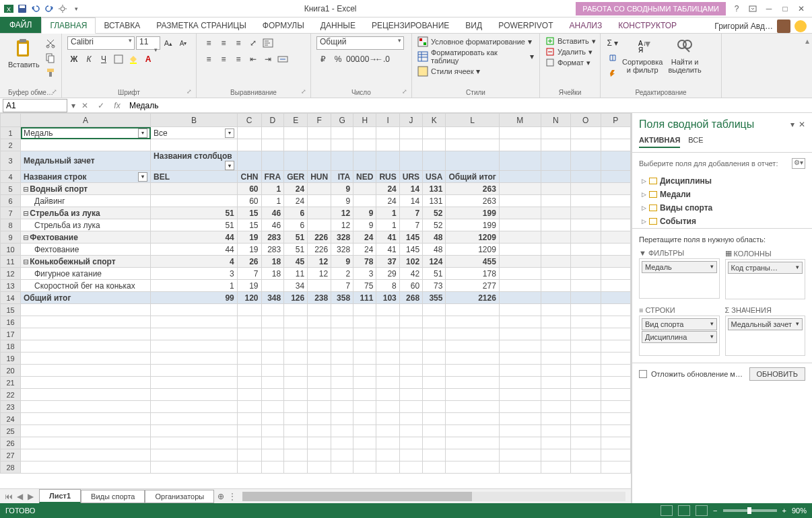 This screenshot has height=518, width=812. I want to click on sheet-tab-3: Организаторы, so click(179, 496).